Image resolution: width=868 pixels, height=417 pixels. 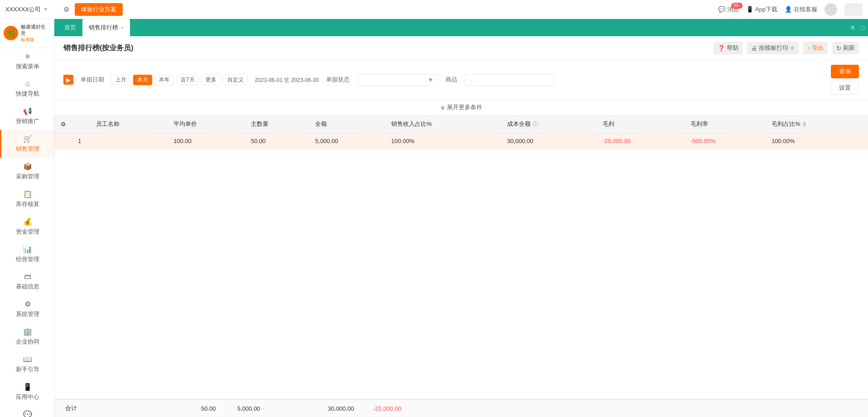 I want to click on settings-icon: ⚙, so click(x=66, y=10).